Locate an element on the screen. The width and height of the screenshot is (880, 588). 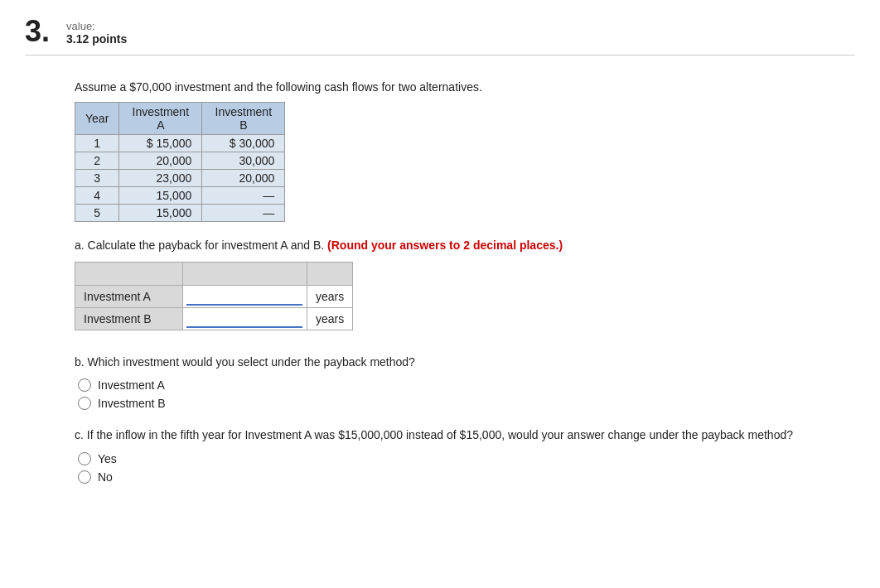
answer-table: Investment A years Investment B years is located at coordinates (214, 296).